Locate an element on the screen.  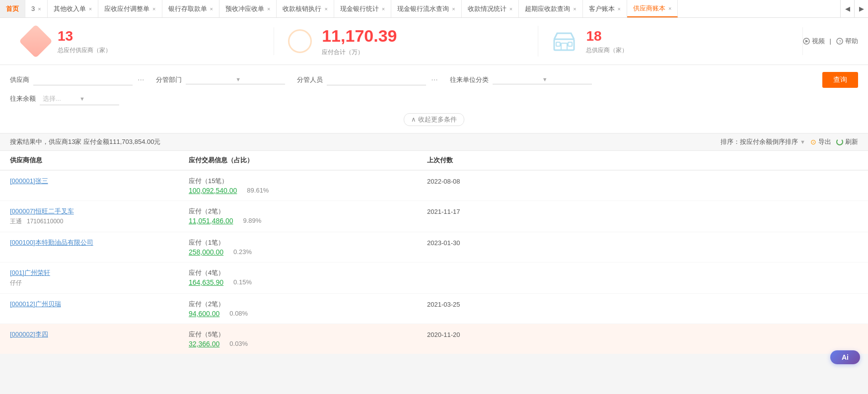
transaction-pct-row5: 0.08% is located at coordinates (238, 314).